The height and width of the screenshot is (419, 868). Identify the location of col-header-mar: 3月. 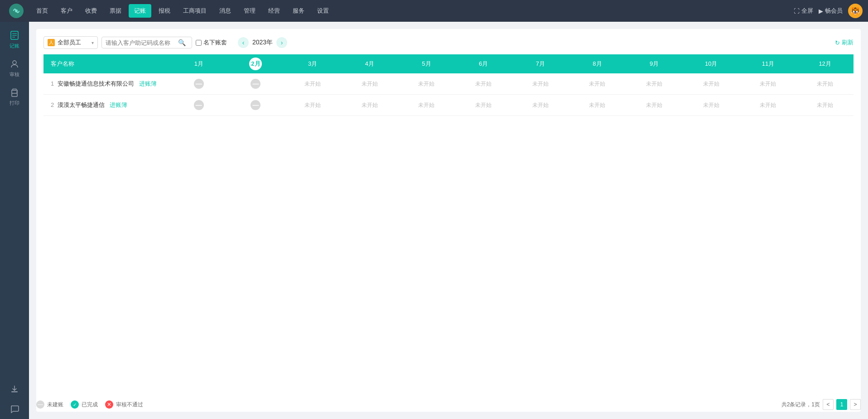
(313, 64).